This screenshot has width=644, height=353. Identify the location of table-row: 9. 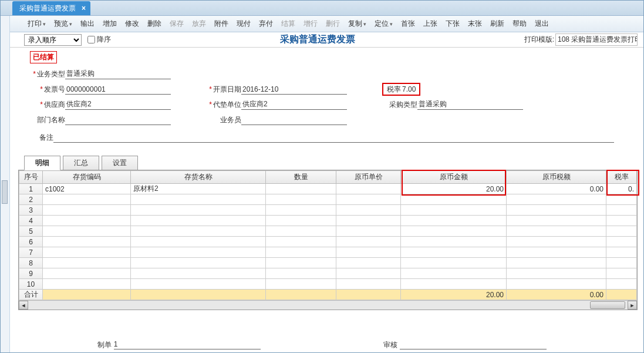
(328, 274).